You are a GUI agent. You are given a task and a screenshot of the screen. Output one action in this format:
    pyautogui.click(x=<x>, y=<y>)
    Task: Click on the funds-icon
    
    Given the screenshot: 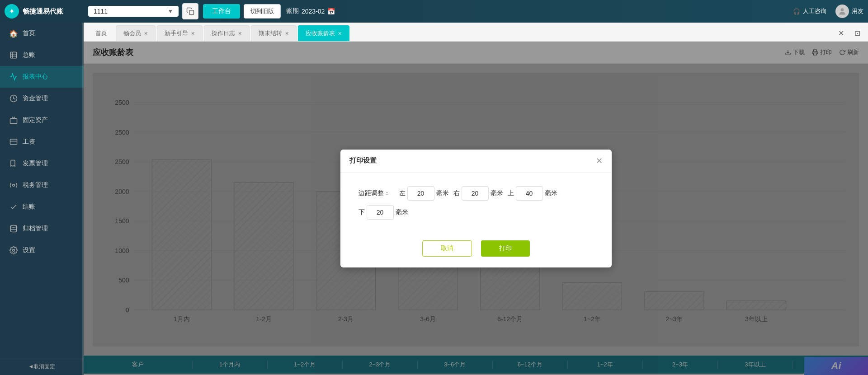 What is the action you would take?
    pyautogui.click(x=14, y=98)
    